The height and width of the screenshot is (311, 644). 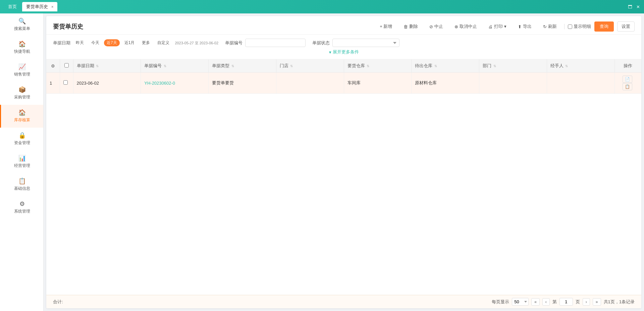 What do you see at coordinates (52, 7) in the screenshot?
I see `tab-close-icon: ×` at bounding box center [52, 7].